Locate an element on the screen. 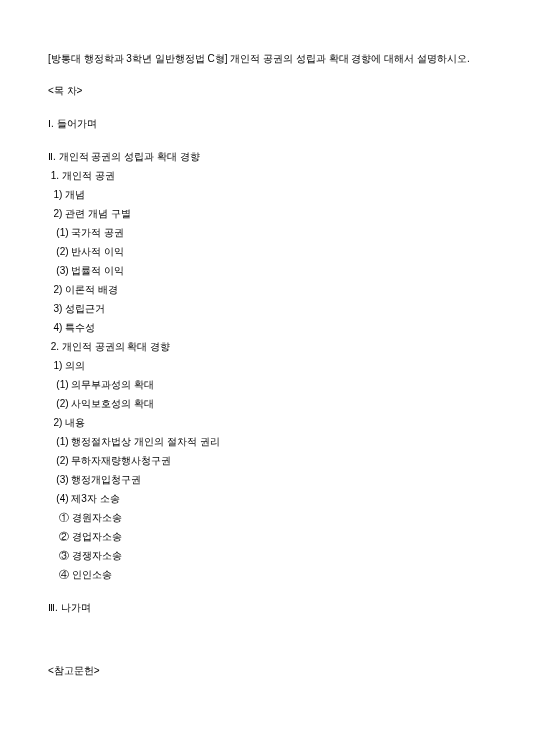  toc-subitem: (3) 법률적 이익 is located at coordinates (266, 270).